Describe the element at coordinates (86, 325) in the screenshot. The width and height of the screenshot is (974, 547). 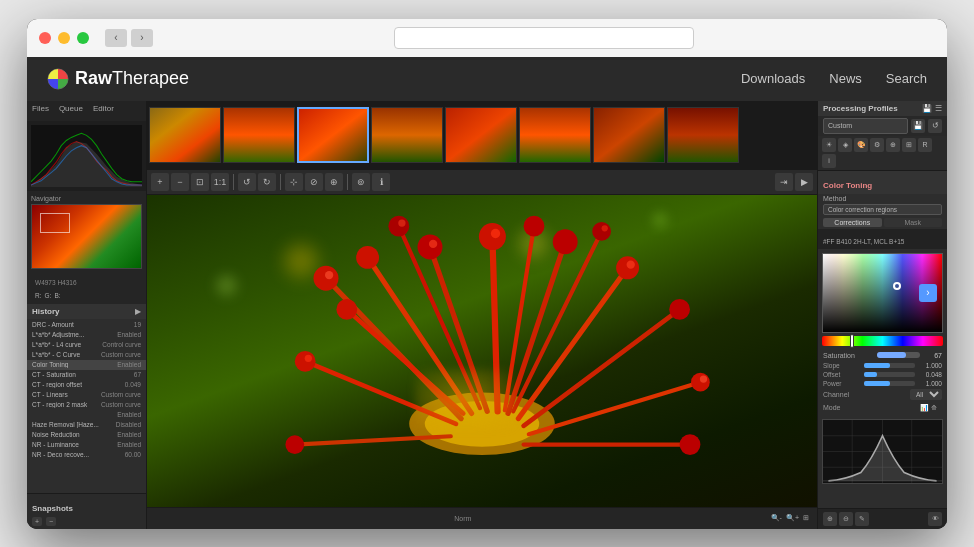
I see `list-item: DRC - Amount19` at that location.